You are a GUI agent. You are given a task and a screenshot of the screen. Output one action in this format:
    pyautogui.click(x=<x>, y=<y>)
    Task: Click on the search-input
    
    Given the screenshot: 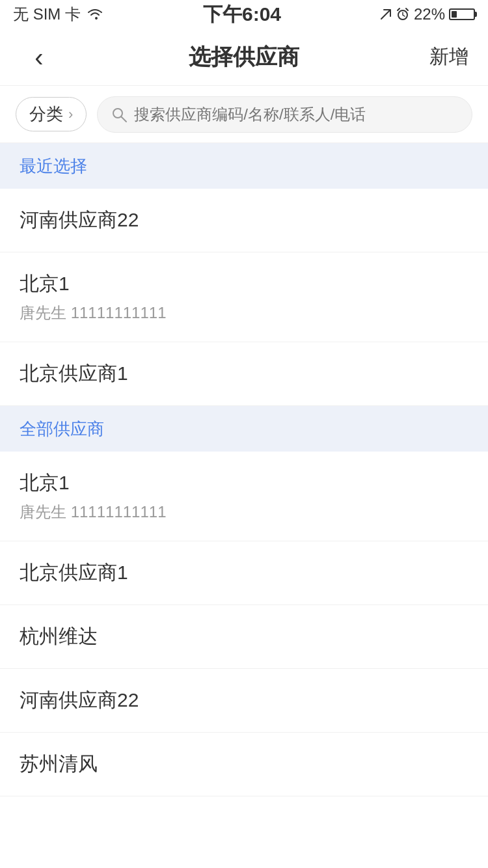 What is the action you would take?
    pyautogui.click(x=297, y=115)
    